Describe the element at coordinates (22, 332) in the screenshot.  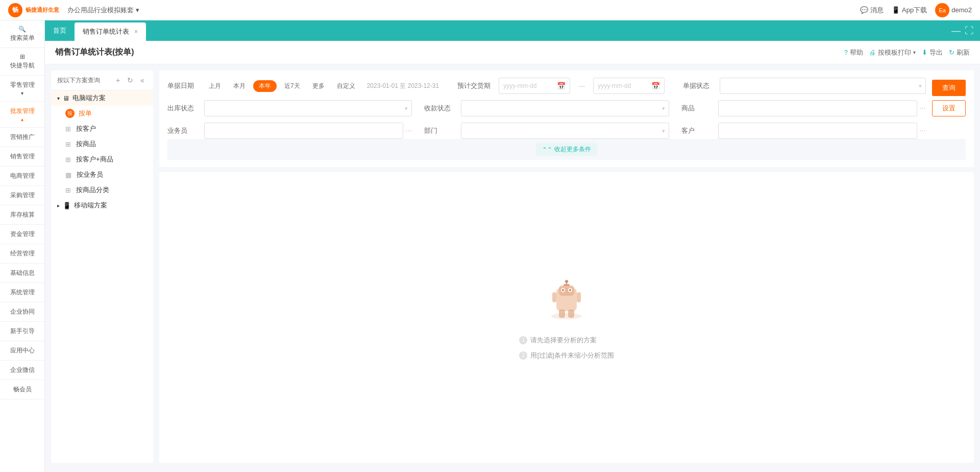
I see `sidebar-item-newbie: 新手引导` at that location.